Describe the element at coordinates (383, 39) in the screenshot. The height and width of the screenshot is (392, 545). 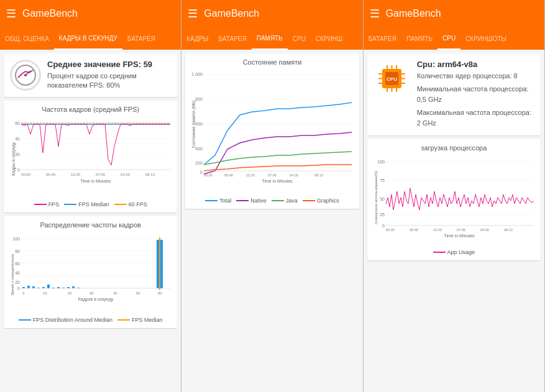
I see `tab-battery-3: БАТАРЕЯ` at that location.